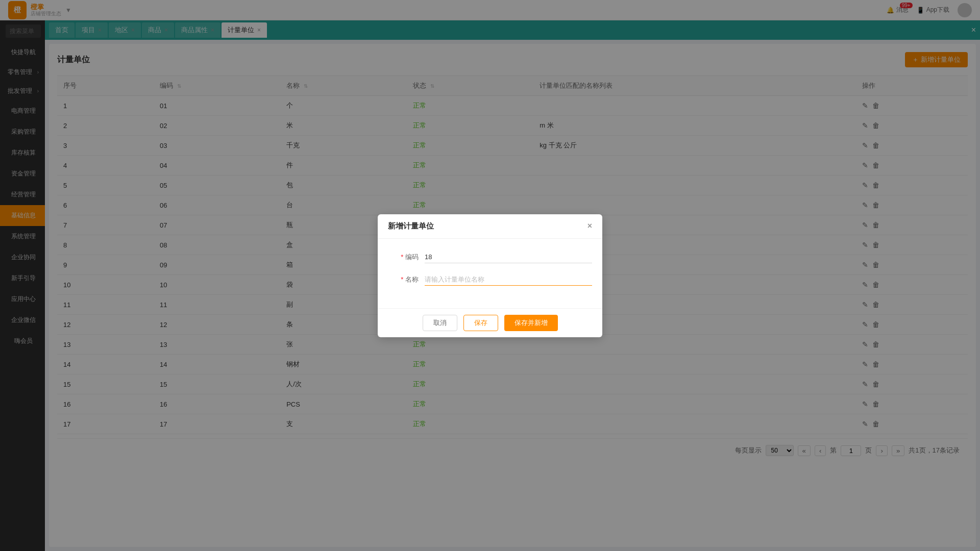  Describe the element at coordinates (531, 323) in the screenshot. I see `save-and-new-button: 保存并新增` at that location.